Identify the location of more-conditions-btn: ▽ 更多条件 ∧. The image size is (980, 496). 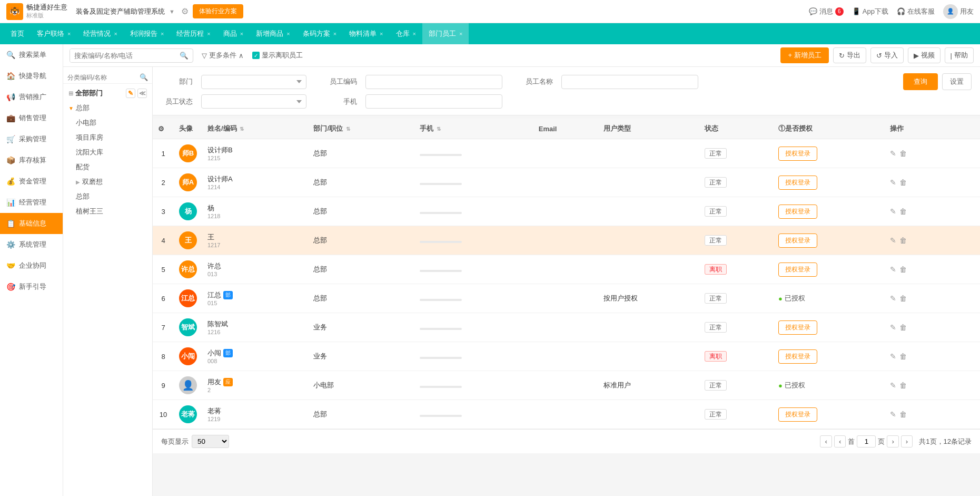
(223, 55).